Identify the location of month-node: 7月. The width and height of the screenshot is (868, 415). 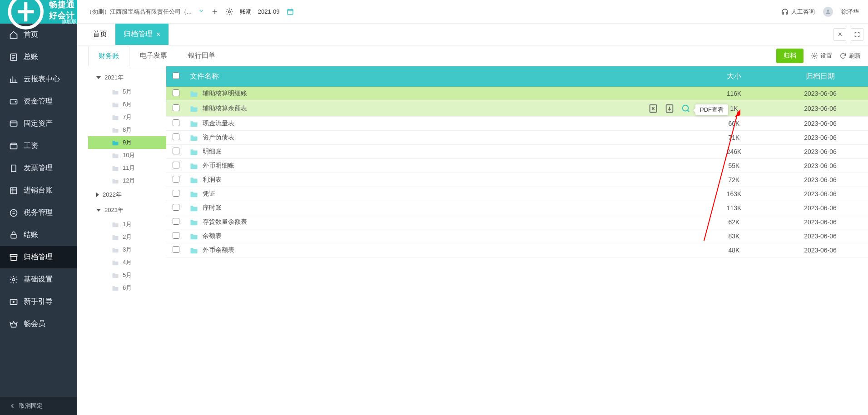
(127, 117).